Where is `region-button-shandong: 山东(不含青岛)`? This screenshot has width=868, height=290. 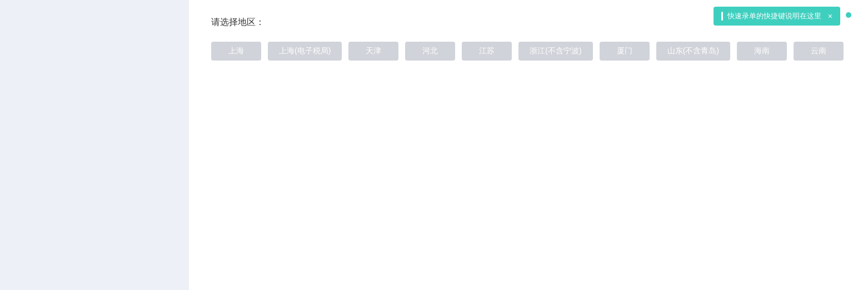
region-button-shandong: 山东(不含青岛) is located at coordinates (694, 51).